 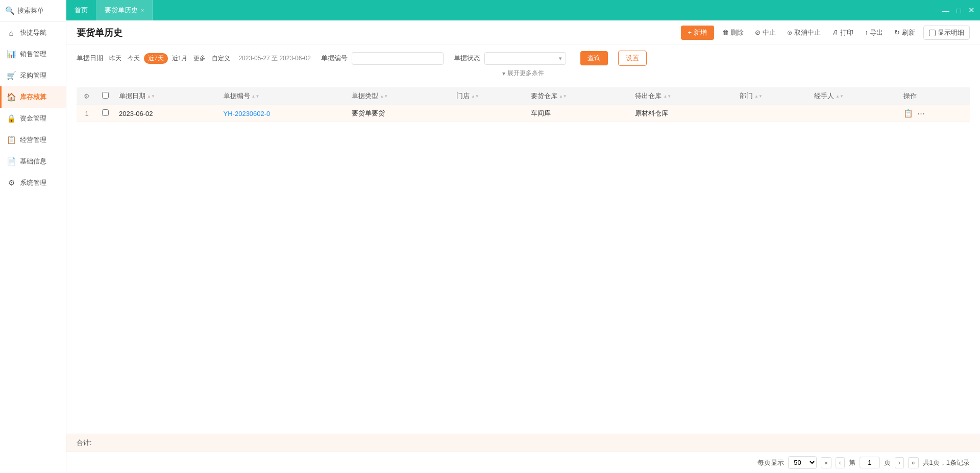 What do you see at coordinates (166, 96) in the screenshot?
I see `th-date: 单据日期▲▼` at bounding box center [166, 96].